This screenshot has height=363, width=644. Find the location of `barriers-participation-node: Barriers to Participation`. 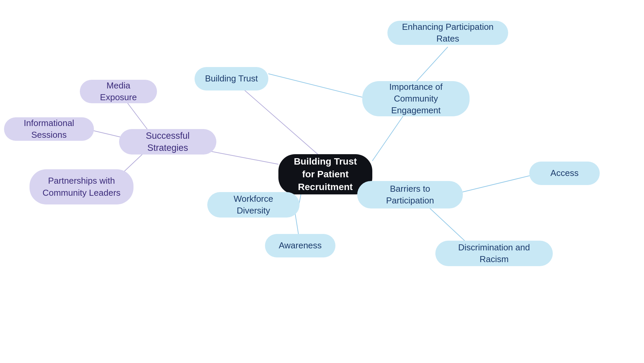

barriers-participation-node: Barriers to Participation is located at coordinates (410, 195).